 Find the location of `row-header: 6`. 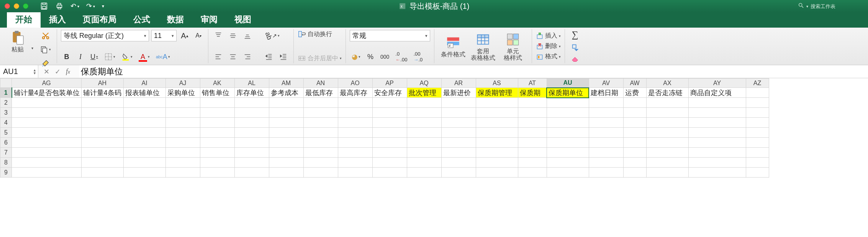

row-header: 6 is located at coordinates (6, 143).